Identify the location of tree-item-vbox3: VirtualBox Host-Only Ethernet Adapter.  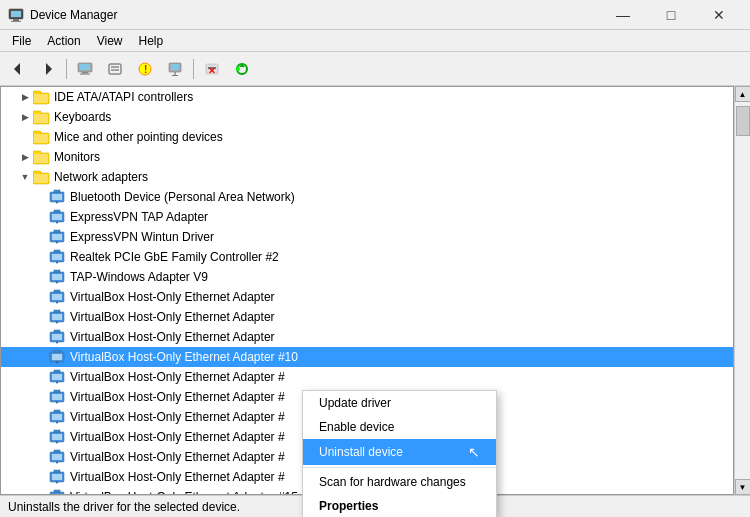
(367, 337).